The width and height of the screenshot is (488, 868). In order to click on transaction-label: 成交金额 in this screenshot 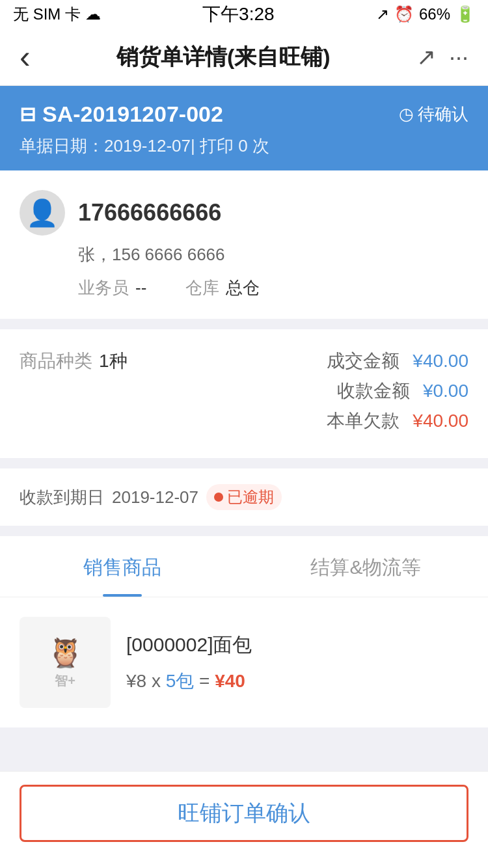, I will do `click(363, 361)`.